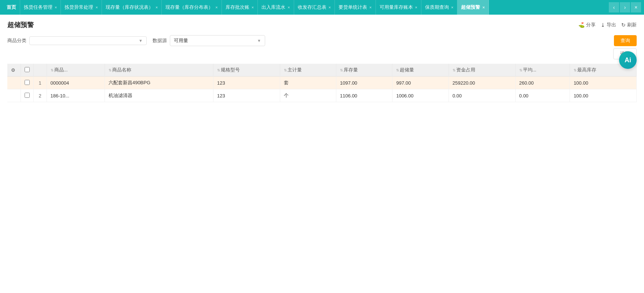  Describe the element at coordinates (132, 7) in the screenshot. I see `nav-tab-inventory-status: 现存量（库存状况表）×` at that location.